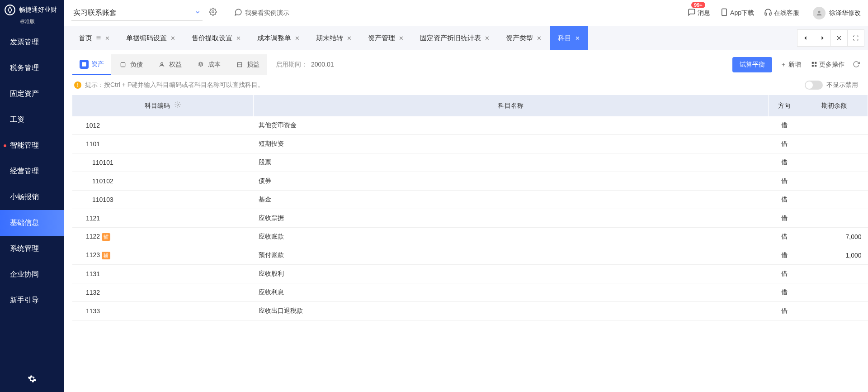  Describe the element at coordinates (752, 65) in the screenshot. I see `trial-balance-button: 试算平衡` at that location.